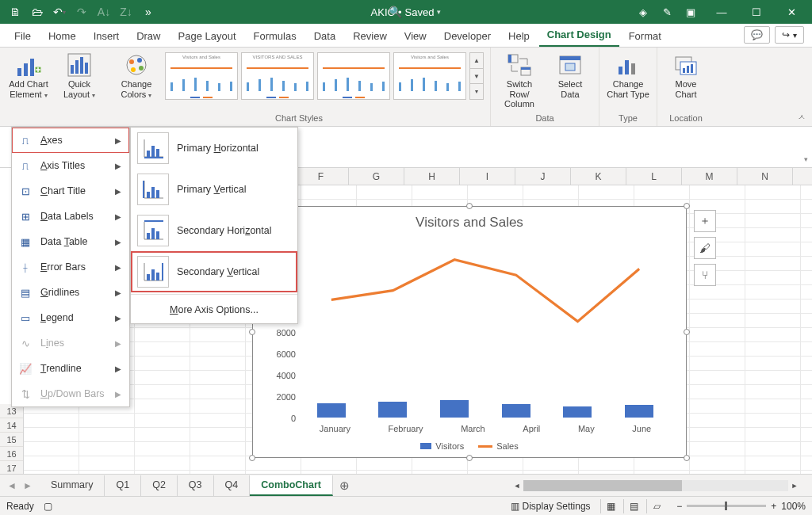 The width and height of the screenshot is (812, 515). I want to click on sort-asc-icon: A↓, so click(104, 12).